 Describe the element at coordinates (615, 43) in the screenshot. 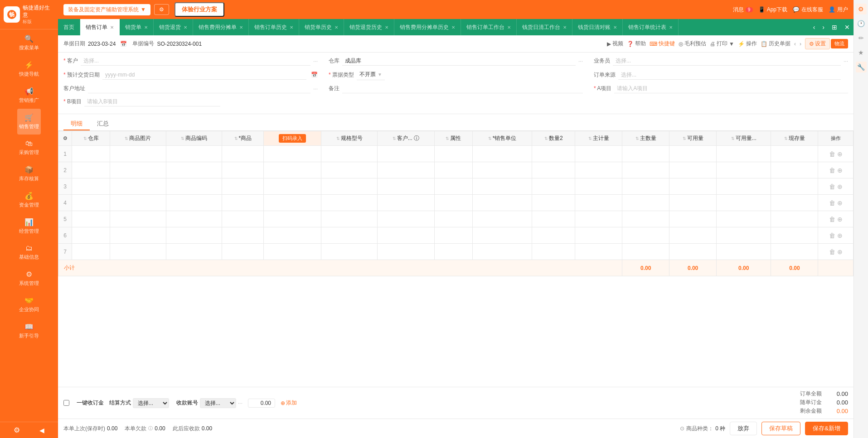

I see `view-btn: ▶ 视频` at that location.